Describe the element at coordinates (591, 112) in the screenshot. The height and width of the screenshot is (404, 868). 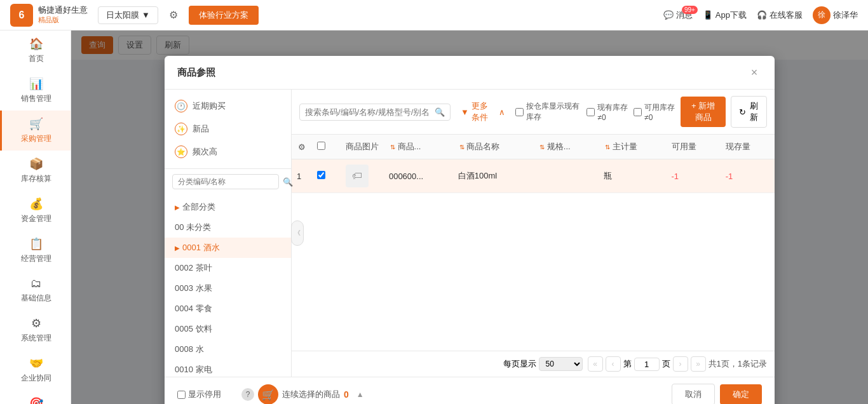
I see `existing-stock-checkbox` at that location.